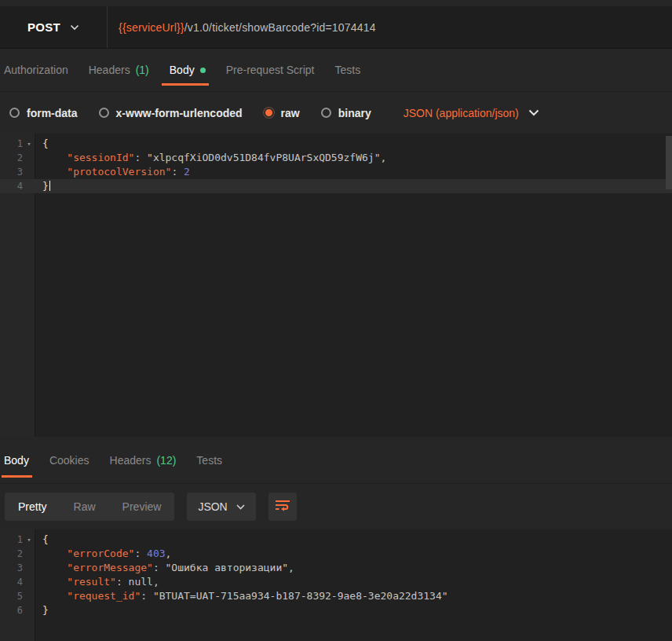 Image resolution: width=672 pixels, height=641 pixels. I want to click on radio-raw: raw, so click(282, 113).